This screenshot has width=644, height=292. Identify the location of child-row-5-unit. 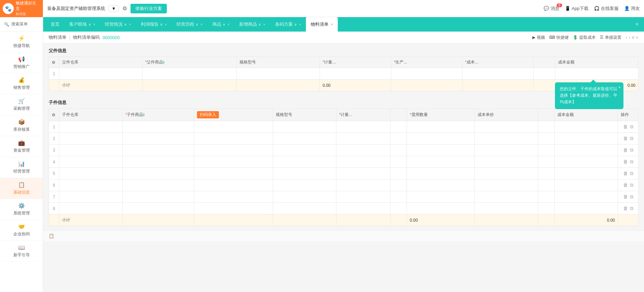
(363, 174).